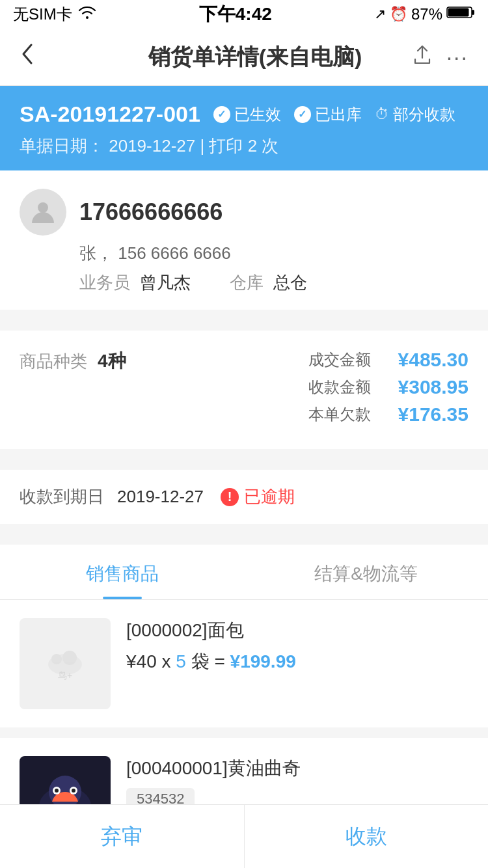 This screenshot has height=868, width=488. Describe the element at coordinates (422, 57) in the screenshot. I see `share-icon` at that location.